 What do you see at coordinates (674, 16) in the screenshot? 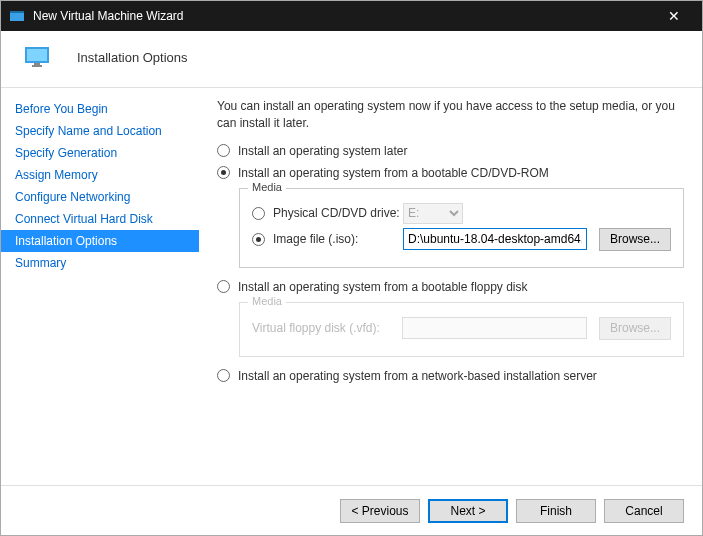
I see `close-icon: ✕` at bounding box center [674, 16].